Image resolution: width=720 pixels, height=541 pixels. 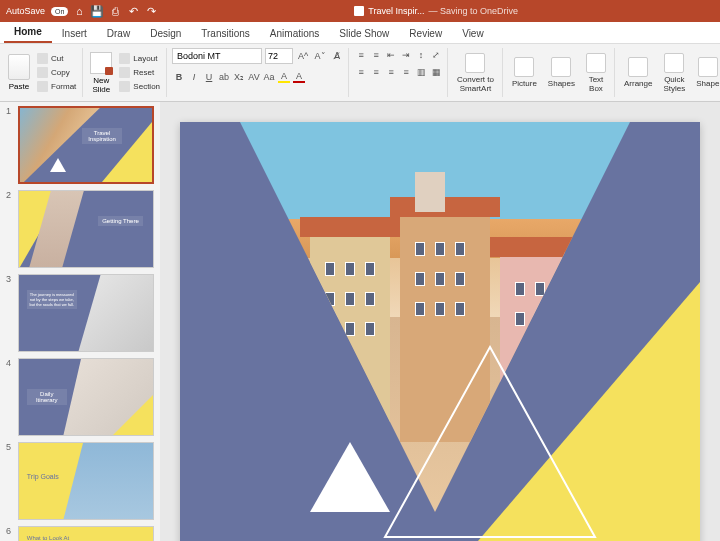 What do you see at coordinates (86, 145) in the screenshot?
I see `thumb-1: Travel Inspiration` at bounding box center [86, 145].